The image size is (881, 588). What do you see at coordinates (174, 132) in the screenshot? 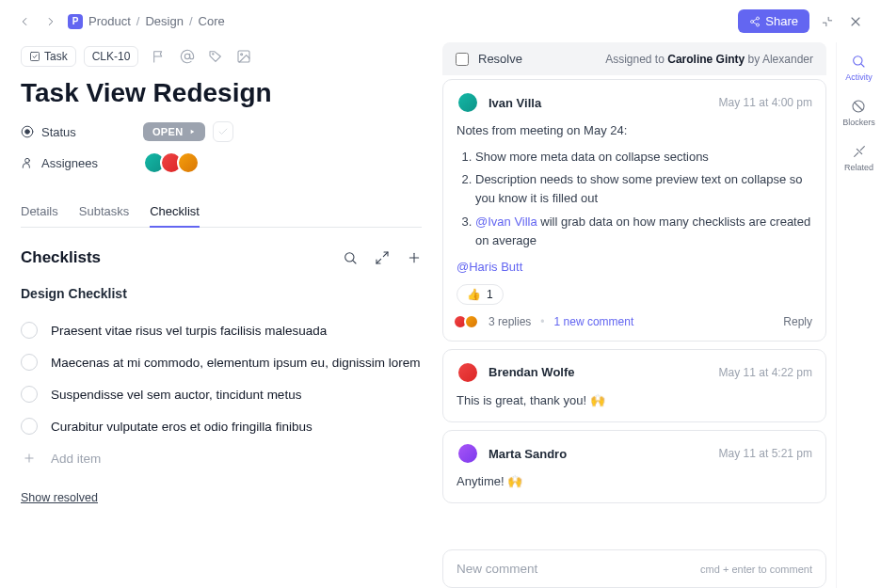
I see `status-badge: OPEN` at bounding box center [174, 132].